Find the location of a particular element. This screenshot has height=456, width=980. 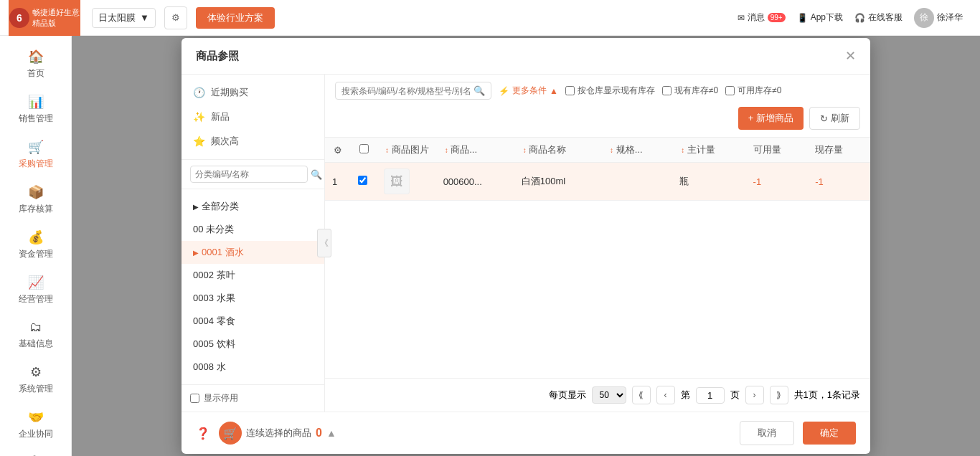

sidebar-item-guide: 📚 新手引导 is located at coordinates (36, 452).